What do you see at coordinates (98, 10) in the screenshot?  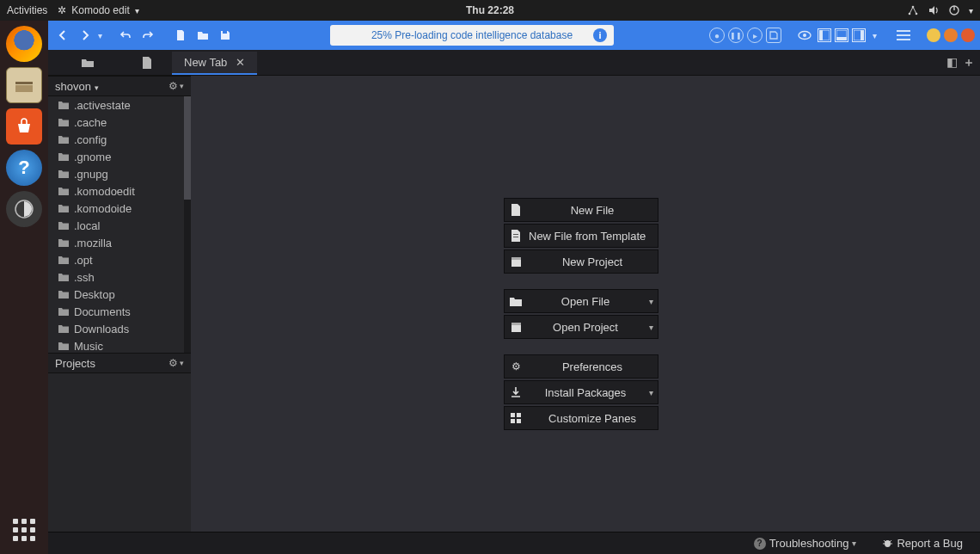 I see `app-menu: ✲ Komodo edit ▾` at bounding box center [98, 10].